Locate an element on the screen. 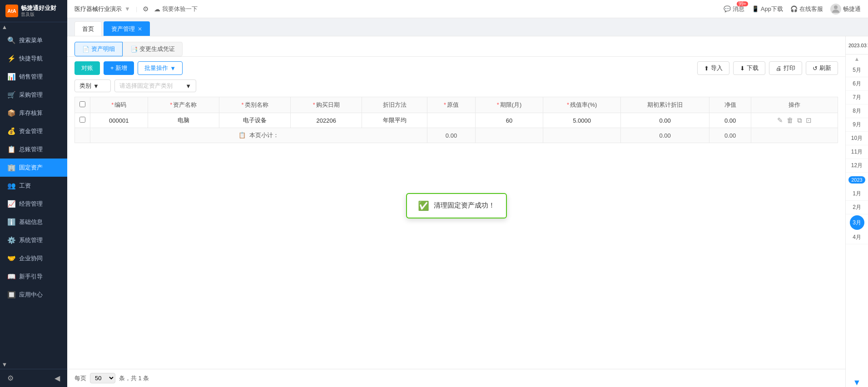  category-label: 类别 is located at coordinates (85, 86).